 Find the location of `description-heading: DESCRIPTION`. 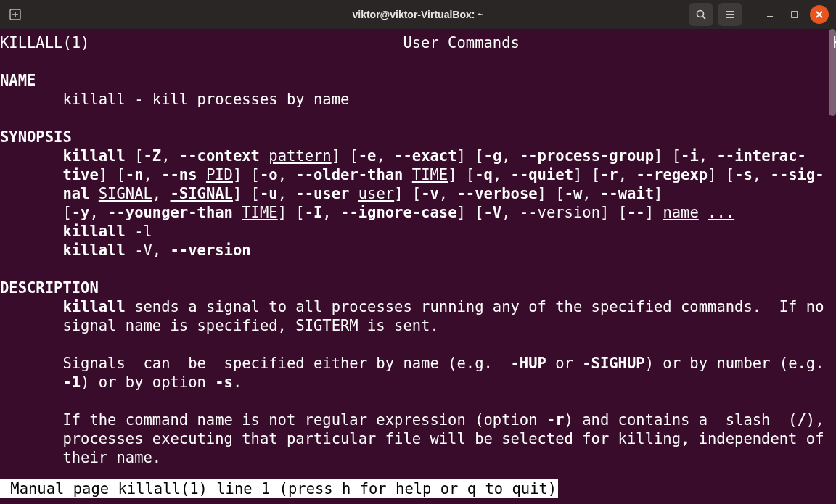

description-heading: DESCRIPTION is located at coordinates (418, 288).